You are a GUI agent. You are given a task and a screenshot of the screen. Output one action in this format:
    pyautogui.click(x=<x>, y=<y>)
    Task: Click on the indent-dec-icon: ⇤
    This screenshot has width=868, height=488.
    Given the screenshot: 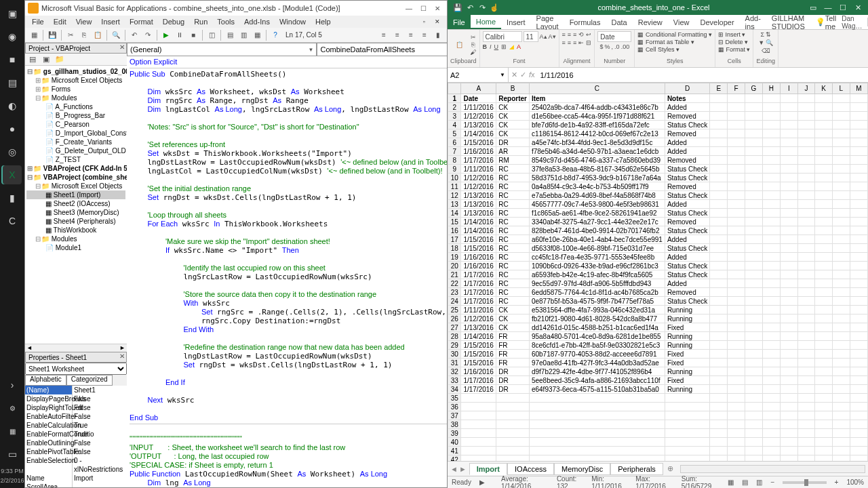 What is the action you would take?
    pyautogui.click(x=581, y=43)
    